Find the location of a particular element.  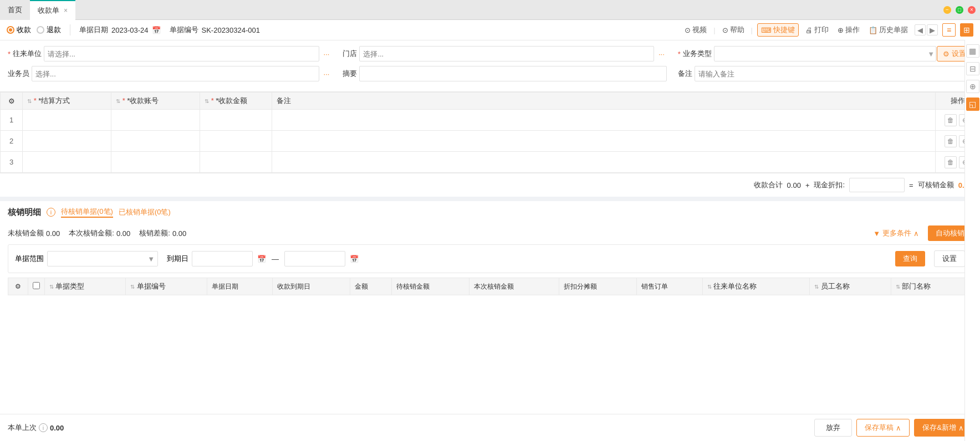

delete-icon-3: 🗑 is located at coordinates (951, 162).